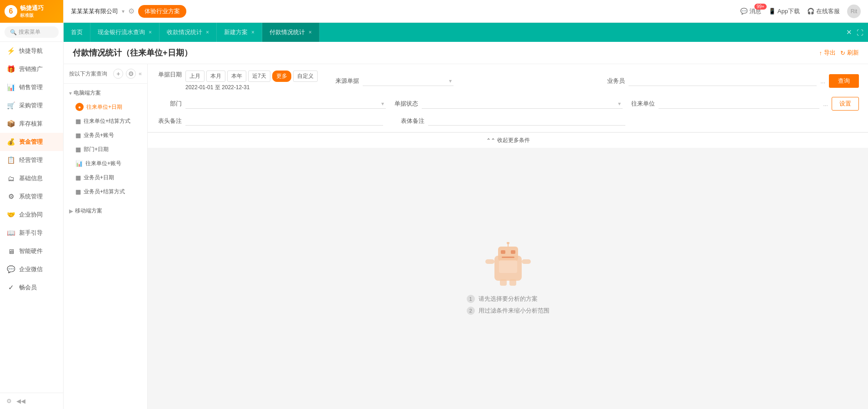 Image resolution: width=868 pixels, height=409 pixels. Describe the element at coordinates (514, 140) in the screenshot. I see `collapse-more-label: 收起更多条件` at that location.